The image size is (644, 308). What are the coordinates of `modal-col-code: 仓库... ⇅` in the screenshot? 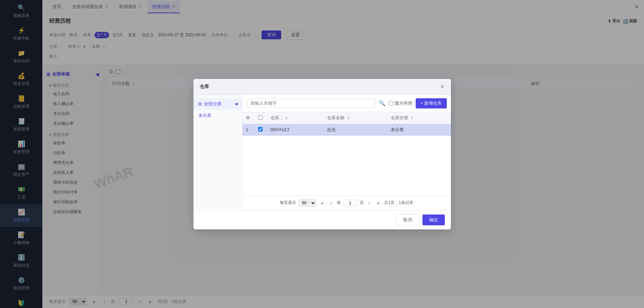 It's located at (295, 118).